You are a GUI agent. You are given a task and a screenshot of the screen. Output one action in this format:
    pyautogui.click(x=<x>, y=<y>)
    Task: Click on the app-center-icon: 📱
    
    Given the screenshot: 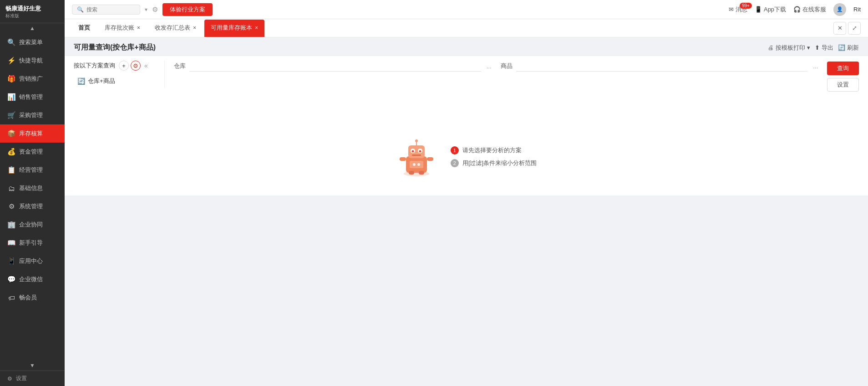 What is the action you would take?
    pyautogui.click(x=11, y=261)
    